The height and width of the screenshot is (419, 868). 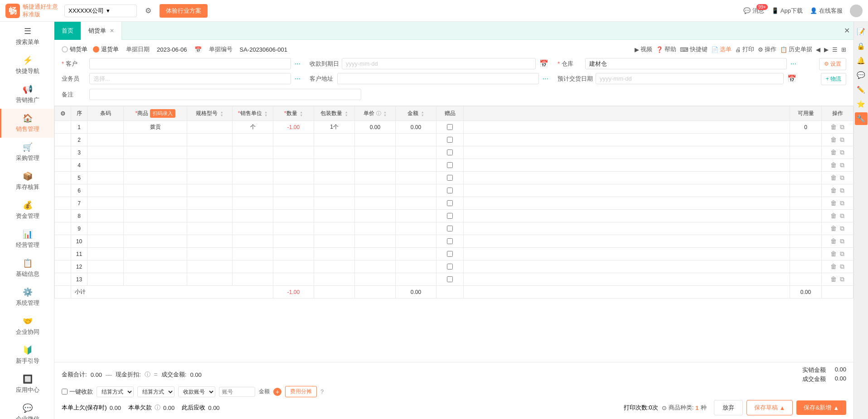 I want to click on avatar, so click(x=856, y=11).